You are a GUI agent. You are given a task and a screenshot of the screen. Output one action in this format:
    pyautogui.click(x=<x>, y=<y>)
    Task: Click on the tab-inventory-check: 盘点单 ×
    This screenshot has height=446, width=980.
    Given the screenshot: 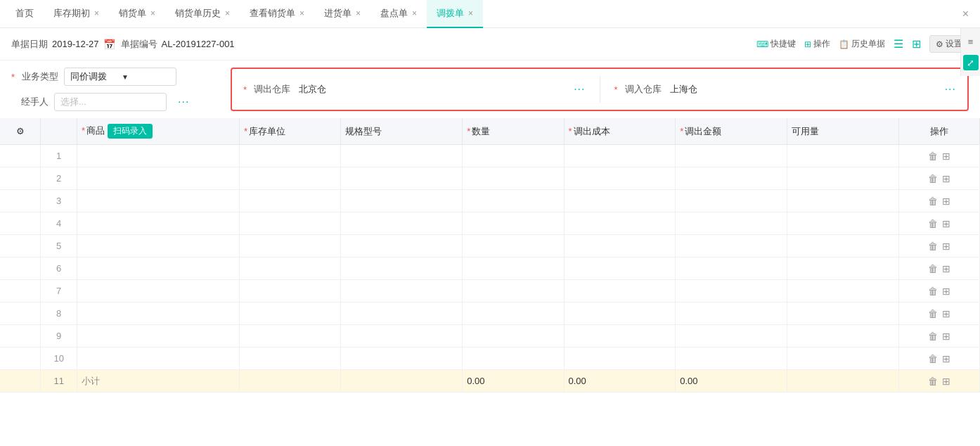 What is the action you would take?
    pyautogui.click(x=399, y=14)
    